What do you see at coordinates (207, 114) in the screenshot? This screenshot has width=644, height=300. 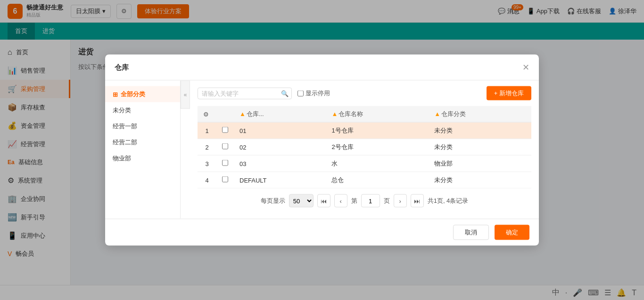 I see `col-header-gear: ⚙` at bounding box center [207, 114].